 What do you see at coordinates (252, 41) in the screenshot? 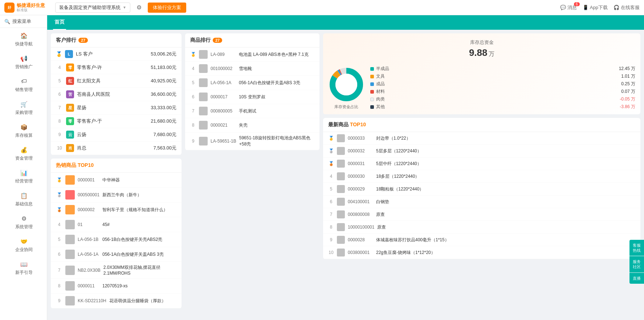
I see `product-ranking-header: 商品排行 27` at bounding box center [252, 41].